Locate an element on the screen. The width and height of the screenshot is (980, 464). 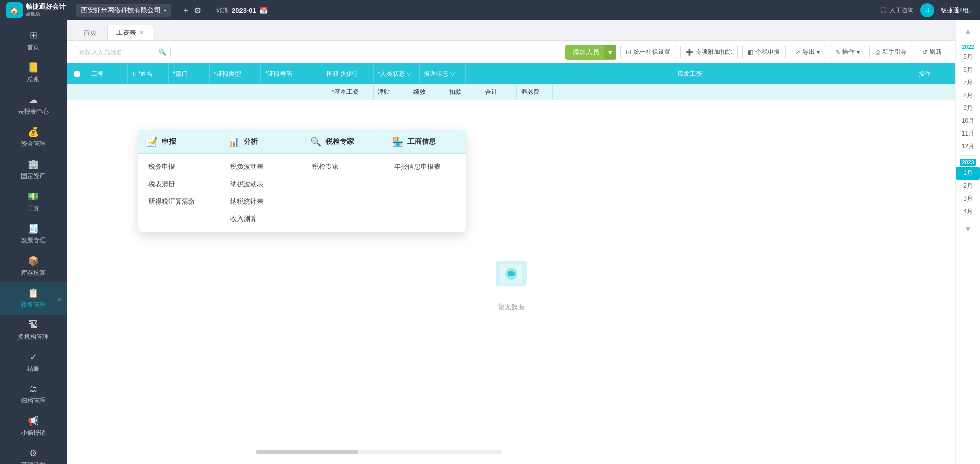
special-deduction-button: ➕ 专项附加扣除 is located at coordinates (709, 52).